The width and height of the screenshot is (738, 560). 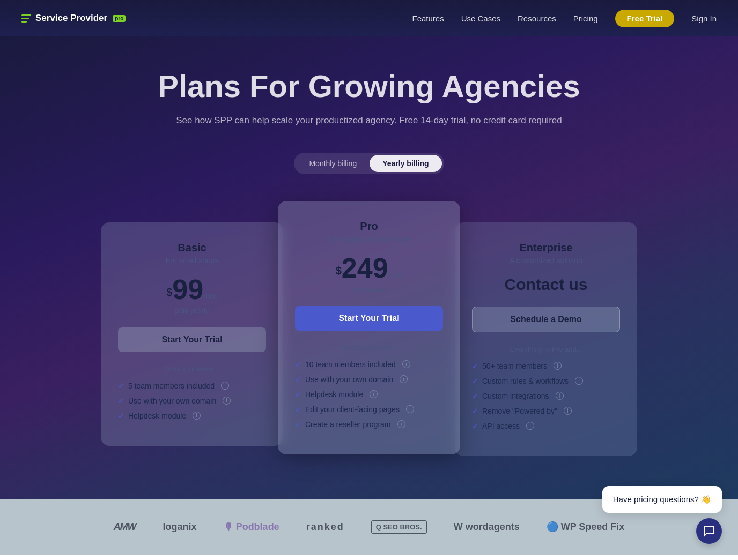 What do you see at coordinates (192, 289) in the screenshot?
I see `basic-plan-price: $99/mo` at bounding box center [192, 289].